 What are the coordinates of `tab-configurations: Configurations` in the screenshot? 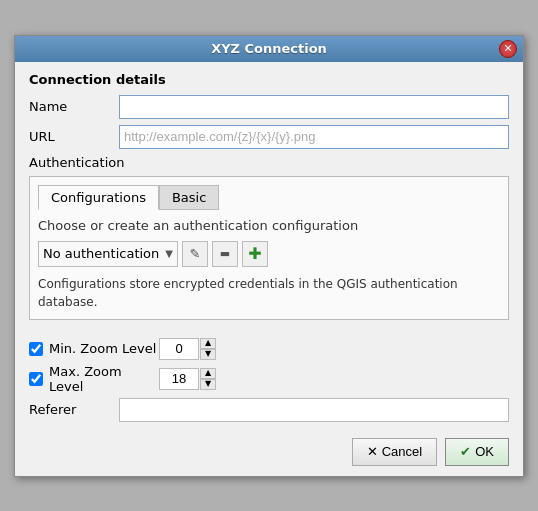 It's located at (98, 198).